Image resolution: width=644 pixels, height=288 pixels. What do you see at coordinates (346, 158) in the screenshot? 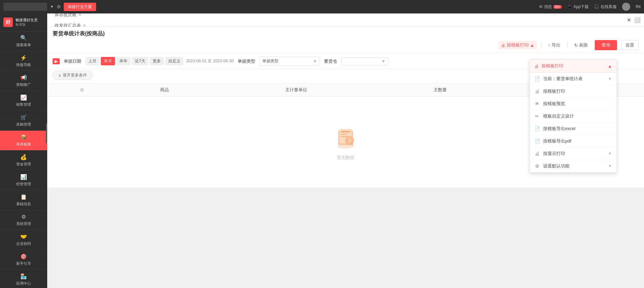
I see `empty-text: 暂无数据` at bounding box center [346, 158].